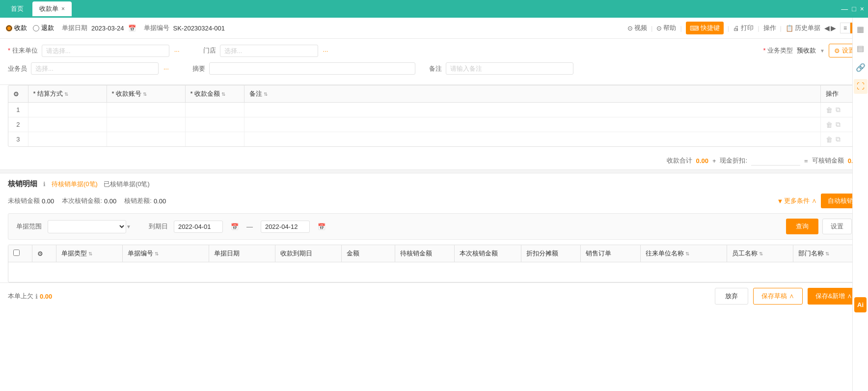 The image size is (868, 391). I want to click on copy-icon-3: ⧉, so click(838, 140).